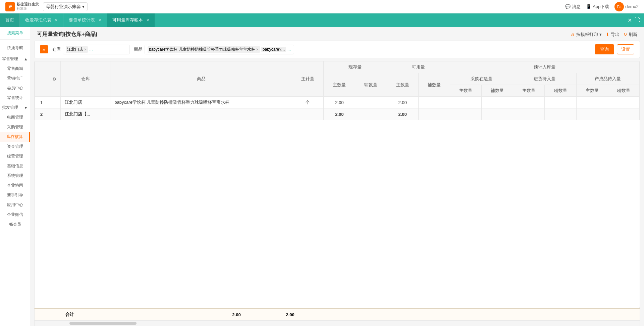 Image resolution: width=644 pixels, height=326 pixels. Describe the element at coordinates (573, 7) in the screenshot. I see `message-button: 💬 消息` at that location.